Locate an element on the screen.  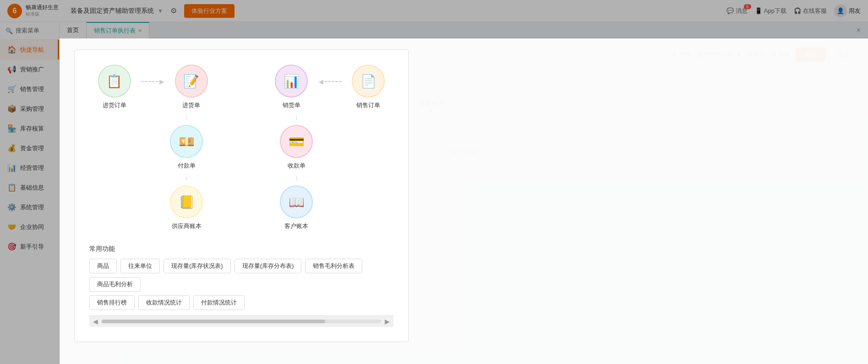
flow-row-2: 💴 付款单 💳 收款单 is located at coordinates (241, 147).